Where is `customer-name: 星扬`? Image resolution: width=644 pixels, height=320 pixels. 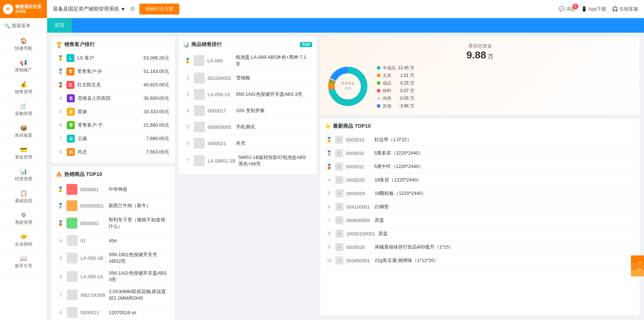 customer-name: 星扬 is located at coordinates (109, 112).